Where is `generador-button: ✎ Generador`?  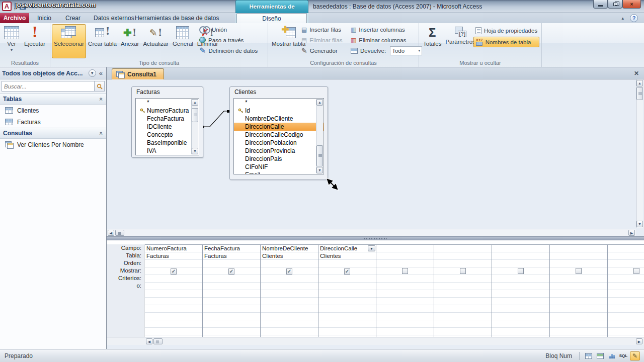
generador-button: ✎ Generador is located at coordinates (322, 50).